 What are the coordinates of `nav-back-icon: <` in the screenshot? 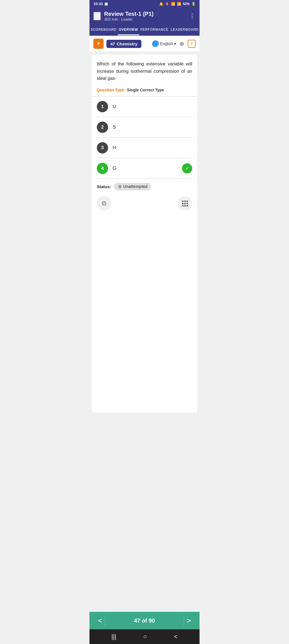 It's located at (176, 637).